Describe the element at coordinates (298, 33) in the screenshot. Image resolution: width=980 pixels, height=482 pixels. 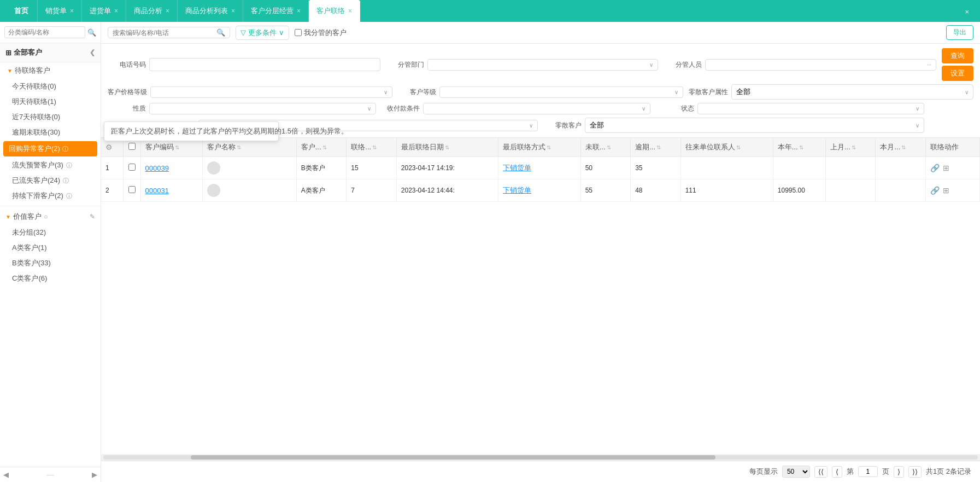
I see `my-customer-checkbox` at that location.